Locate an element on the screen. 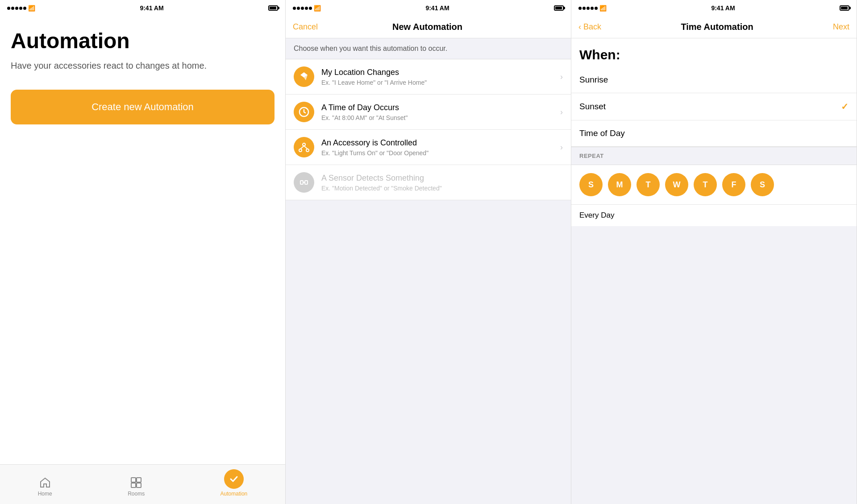  tab-automation-label: Automation is located at coordinates (234, 494).